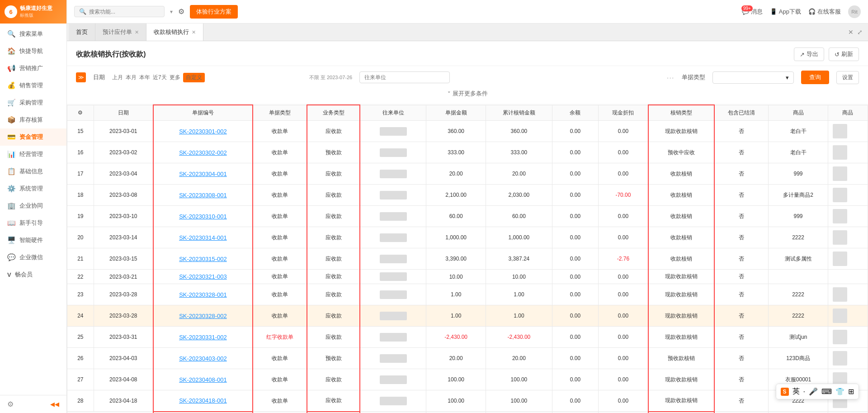  Describe the element at coordinates (55, 404) in the screenshot. I see `sidebar-collapse-btn: ◀◀` at that location.